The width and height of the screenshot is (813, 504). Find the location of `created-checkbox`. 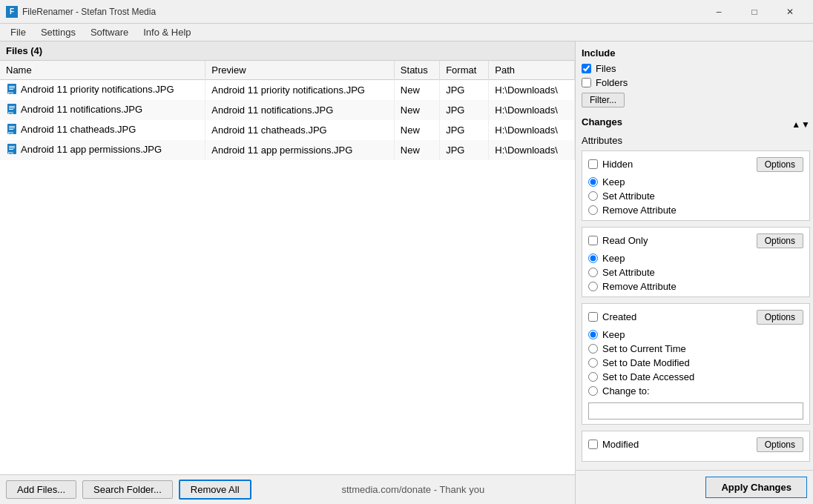

created-checkbox is located at coordinates (593, 317).